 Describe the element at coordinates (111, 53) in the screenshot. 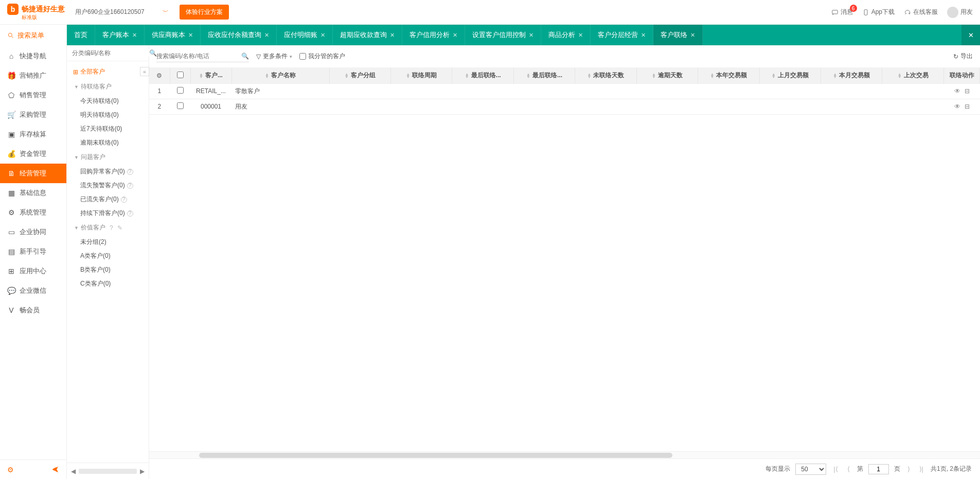

I see `category-search-input` at that location.